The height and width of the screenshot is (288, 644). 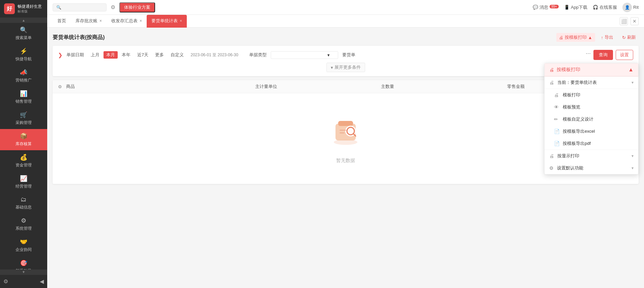 I want to click on sidebar-item-purchase: 🛒 采购管理, so click(x=24, y=119).